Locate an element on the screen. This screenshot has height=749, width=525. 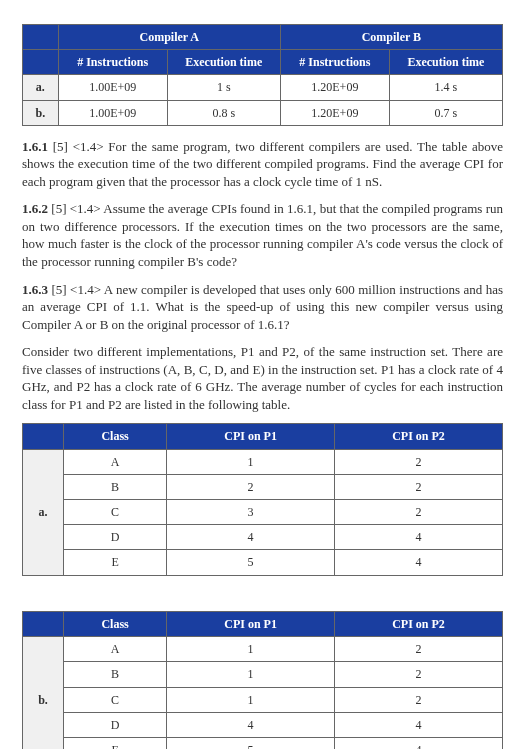
cell-b-exec: 1.4 s is located at coordinates (446, 88).